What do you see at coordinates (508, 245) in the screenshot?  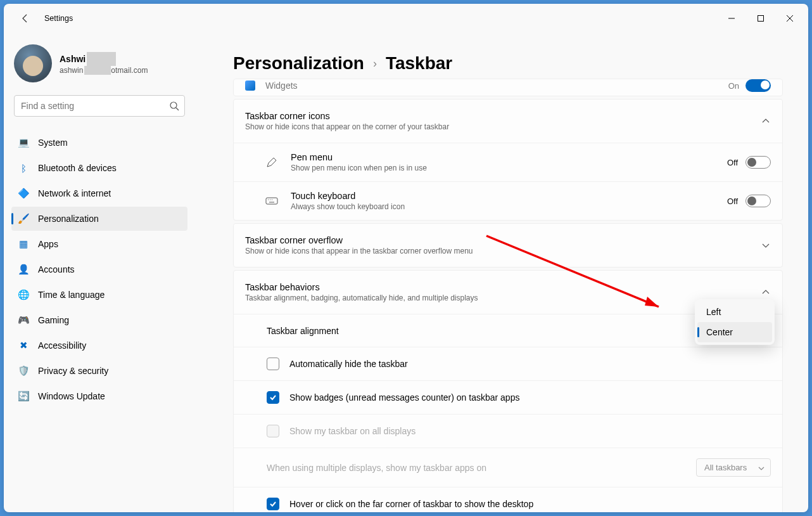 I see `section-overflow: Taskbar corner overflow Show or hide ico…` at bounding box center [508, 245].